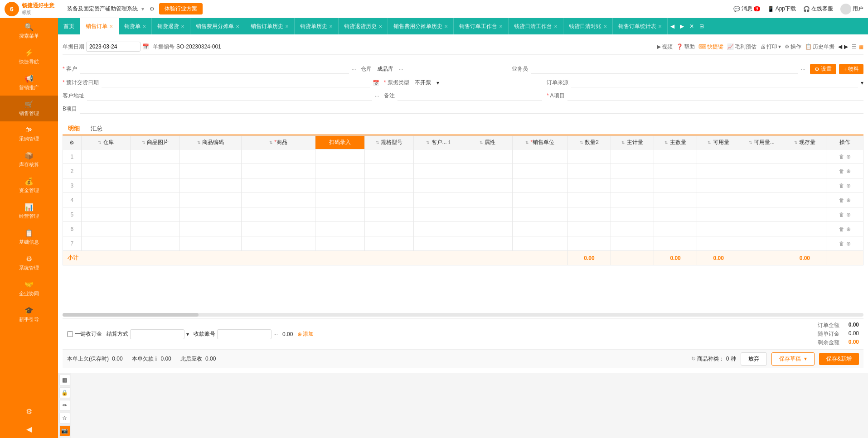 This screenshot has width=868, height=438. What do you see at coordinates (842, 157) in the screenshot?
I see `delete-row-1: 🗑` at bounding box center [842, 157].